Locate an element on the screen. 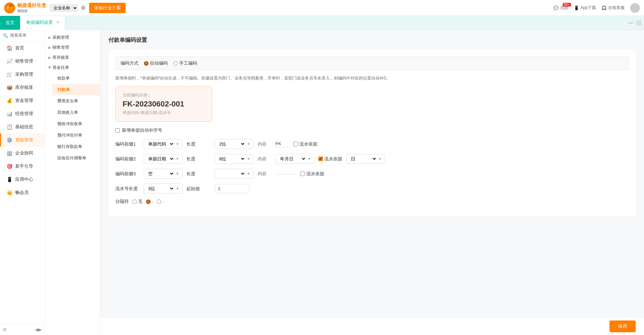 The image size is (644, 335). logo: 🍊 畅捷通好生意 插曲版 is located at coordinates (25, 8).